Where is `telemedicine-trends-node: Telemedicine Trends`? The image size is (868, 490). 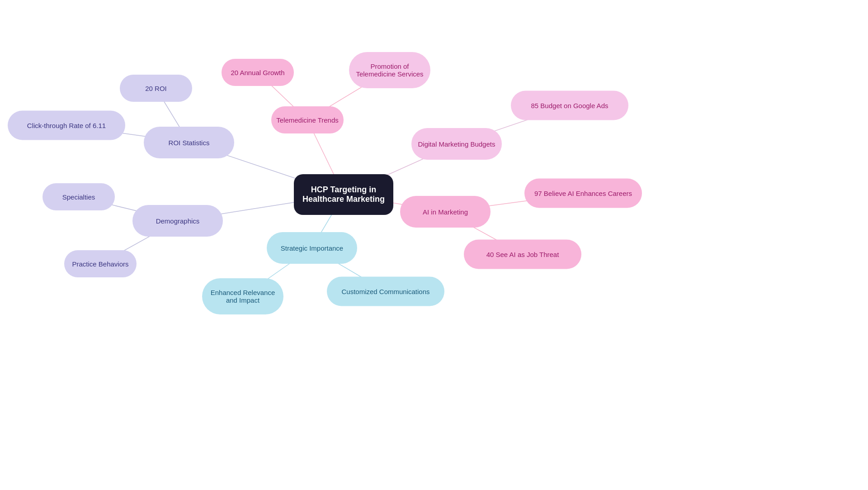
telemedicine-trends-node: Telemedicine Trends is located at coordinates (307, 120).